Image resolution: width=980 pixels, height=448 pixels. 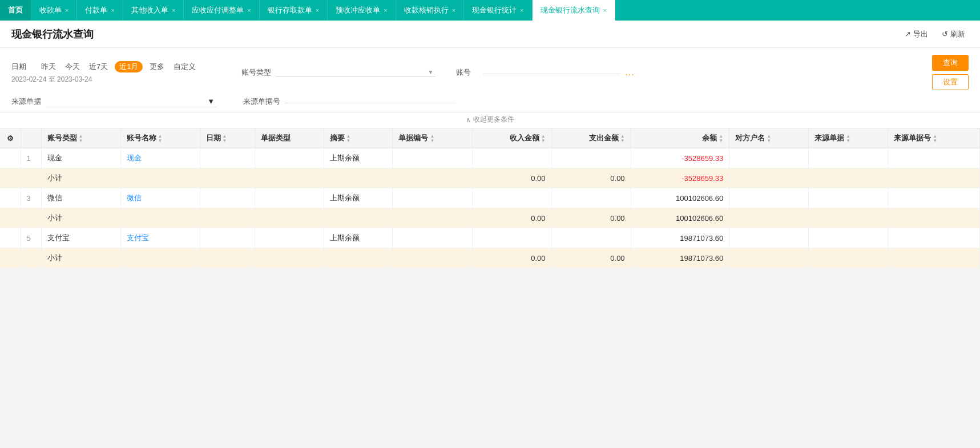 I want to click on nav-item-首页: 首页, so click(x=16, y=10).